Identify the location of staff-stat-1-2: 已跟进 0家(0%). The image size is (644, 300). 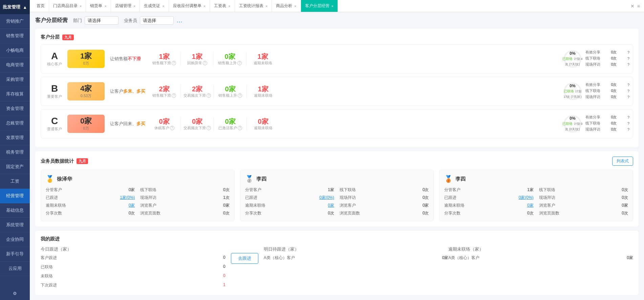
(290, 198).